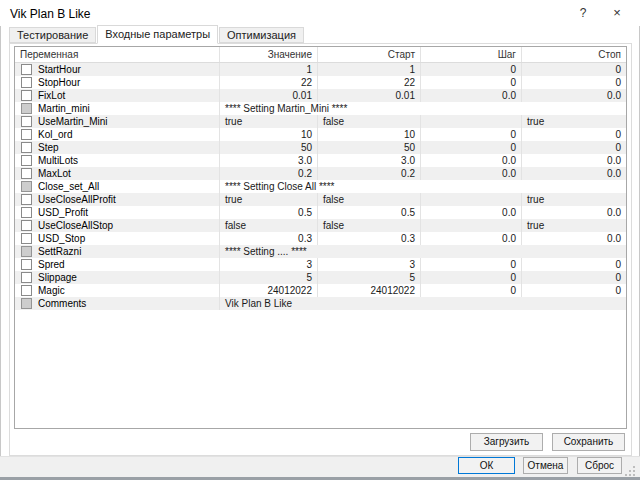  I want to click on param-start: 10, so click(370, 134).